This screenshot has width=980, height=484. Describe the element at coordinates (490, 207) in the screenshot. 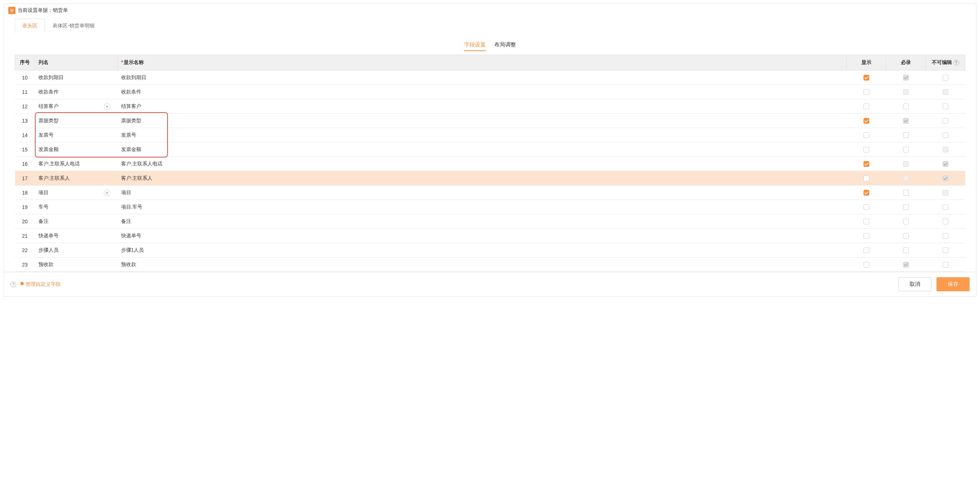

I see `table-row: 19车号项目.车号` at that location.